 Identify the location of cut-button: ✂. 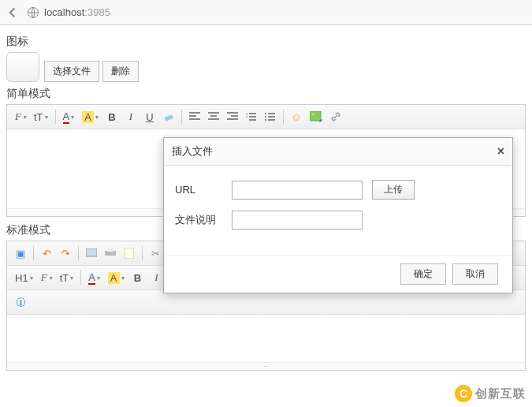
(155, 253).